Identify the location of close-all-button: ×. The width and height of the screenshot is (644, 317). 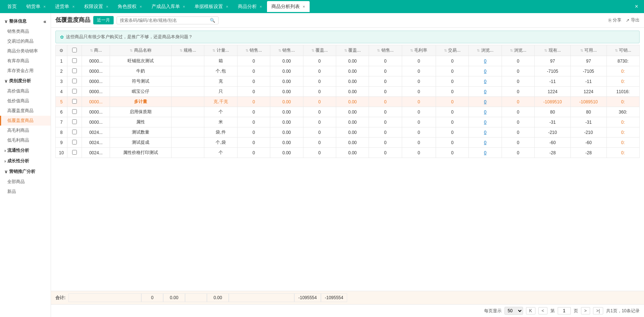
(637, 7).